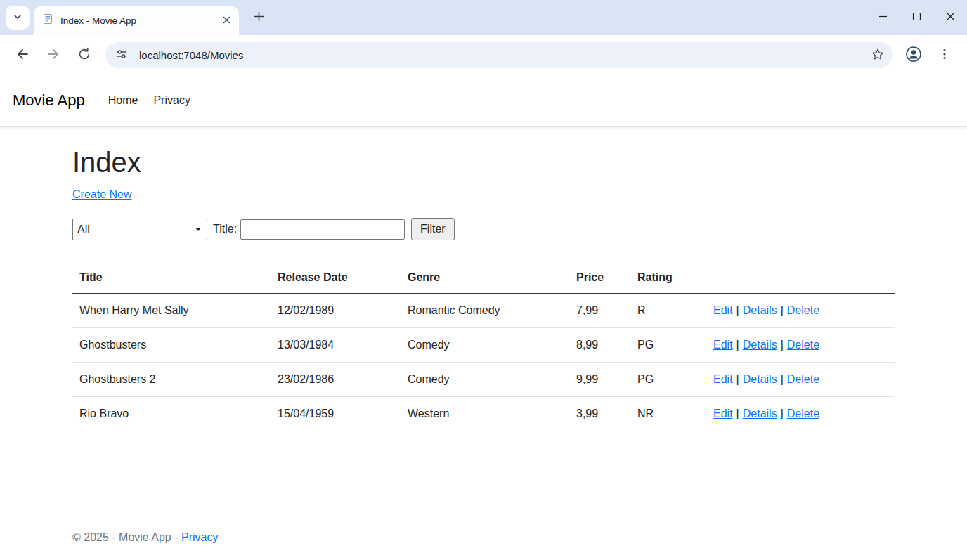 The width and height of the screenshot is (967, 560). What do you see at coordinates (433, 229) in the screenshot?
I see `filter-button: Filter` at bounding box center [433, 229].